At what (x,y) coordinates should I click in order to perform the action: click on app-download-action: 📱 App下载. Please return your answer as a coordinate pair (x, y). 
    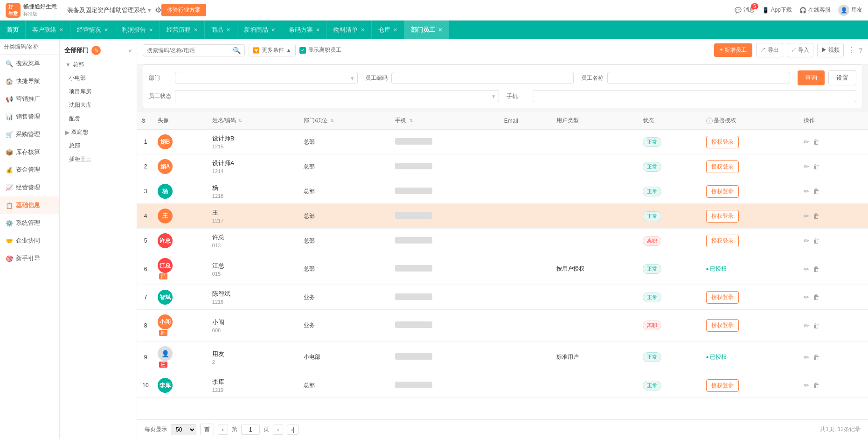
    Looking at the image, I should click on (777, 10).